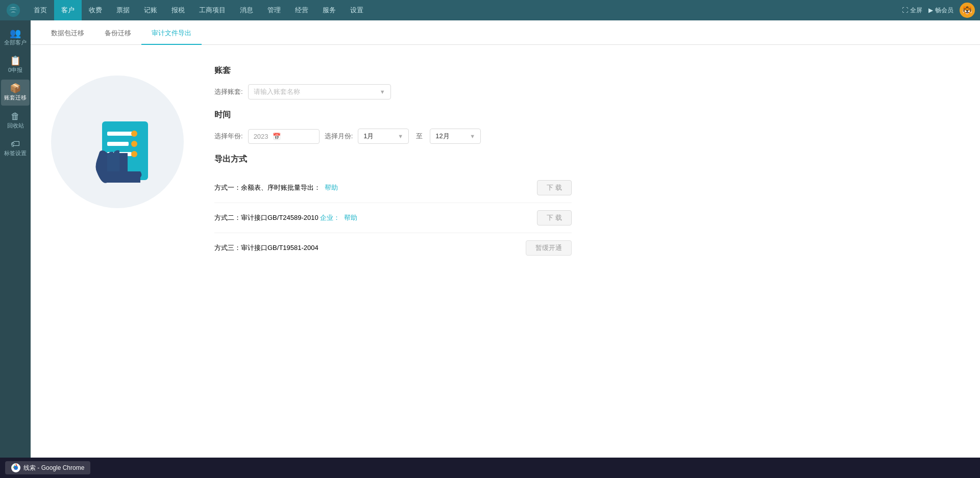 Image resolution: width=980 pixels, height=478 pixels. What do you see at coordinates (339, 136) in the screenshot?
I see `month-label: 选择月份:` at bounding box center [339, 136].